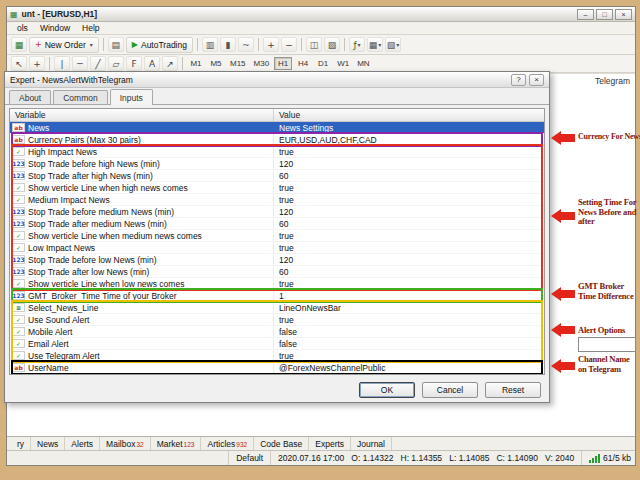 This screenshot has height=480, width=640. Describe the element at coordinates (246, 44) in the screenshot. I see `line-chart-icon: ~` at that location.